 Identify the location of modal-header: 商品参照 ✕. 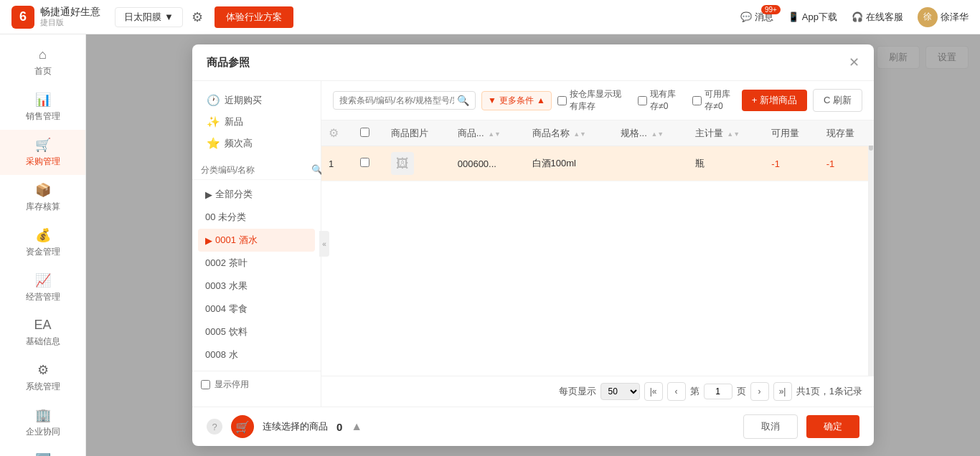
(533, 63).